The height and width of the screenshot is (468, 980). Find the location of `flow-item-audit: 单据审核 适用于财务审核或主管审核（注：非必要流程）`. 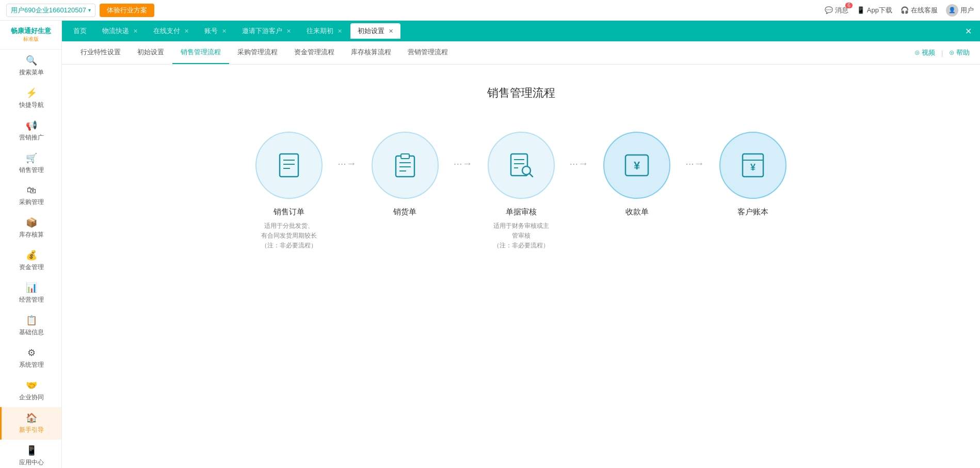

flow-item-audit: 单据审核 适用于财务审核或主管审核（注：非必要流程） is located at coordinates (521, 191).